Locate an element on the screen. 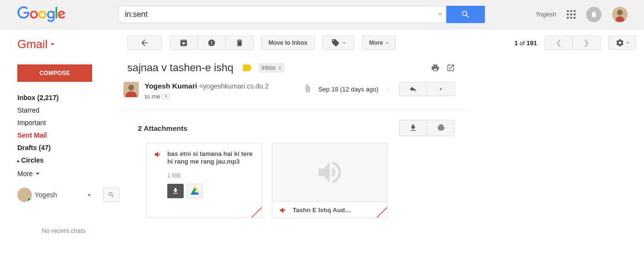  nav-drafts: Drafts (47) is located at coordinates (68, 148).